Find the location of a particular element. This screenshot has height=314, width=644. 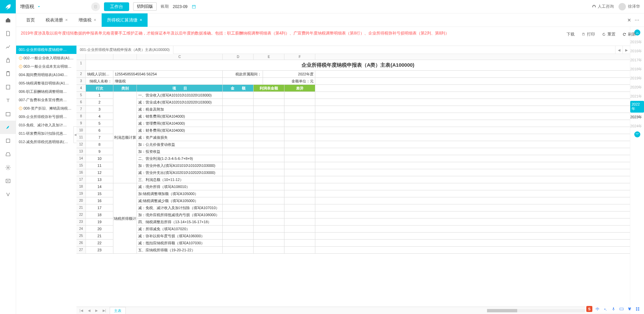

sheet-nav-first: |◀ is located at coordinates (81, 310).